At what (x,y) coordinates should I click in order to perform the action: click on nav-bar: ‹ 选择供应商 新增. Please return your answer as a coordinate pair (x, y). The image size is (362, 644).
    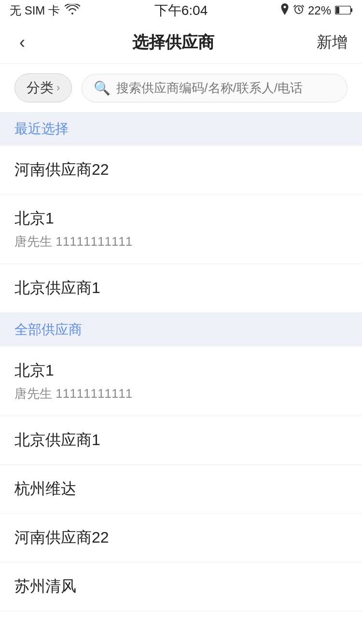
    Looking at the image, I should click on (181, 42).